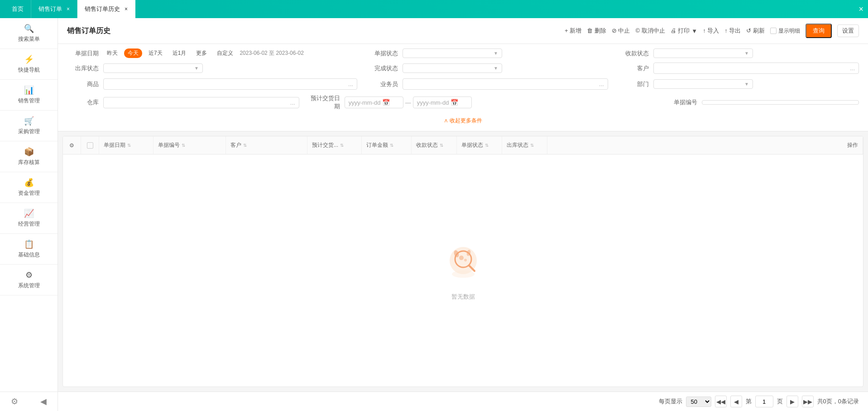 Image resolution: width=868 pixels, height=411 pixels. Describe the element at coordinates (183, 145) in the screenshot. I see `sort-order-no-icon: ⇅` at that location.